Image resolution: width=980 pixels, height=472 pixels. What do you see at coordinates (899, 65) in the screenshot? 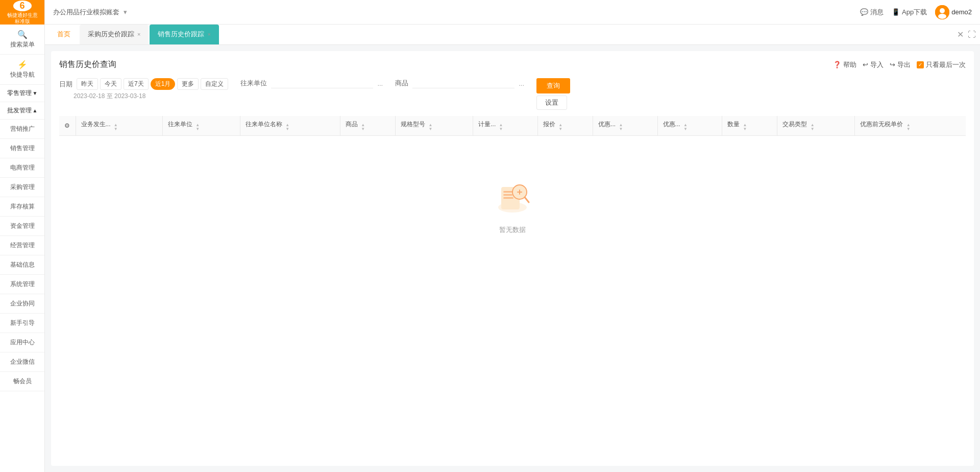
I see `page-actions: ❓ 帮助 ↩ 导入 ↪ 导出 只看最后一次` at bounding box center [899, 65].